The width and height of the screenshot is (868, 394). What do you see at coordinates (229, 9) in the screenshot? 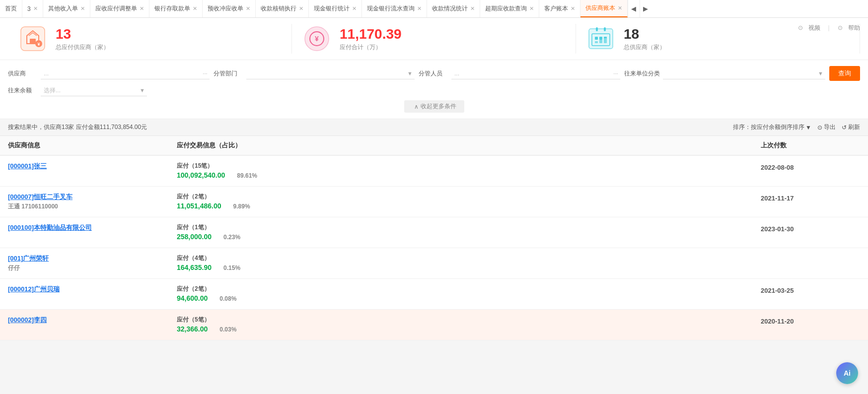
I see `nav-item-prepay-ar: 预收冲应收单 ✕` at bounding box center [229, 9].